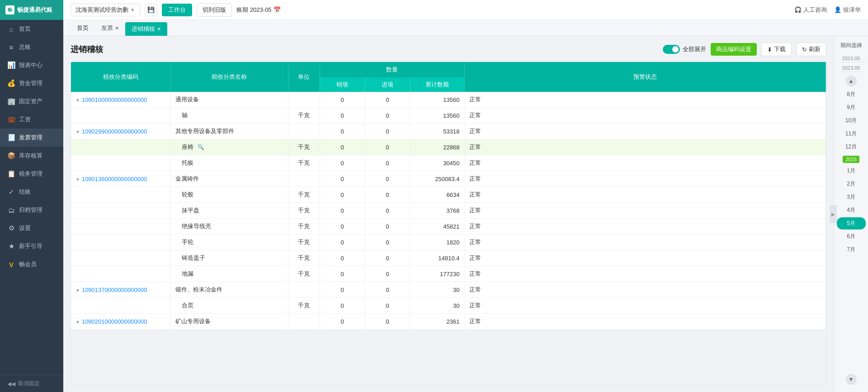  I want to click on period-6: 6月, so click(851, 236).